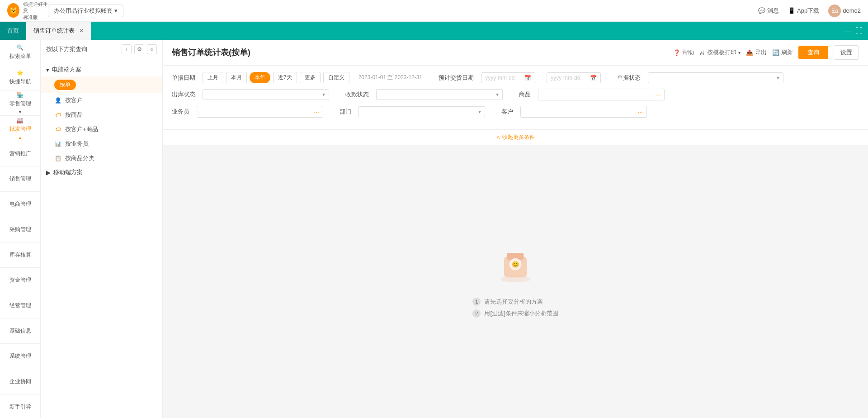  Describe the element at coordinates (515, 95) in the screenshot. I see `filter-row-2: 出库状态 ▾ 收款状态 ▾ 商品 ···` at that location.